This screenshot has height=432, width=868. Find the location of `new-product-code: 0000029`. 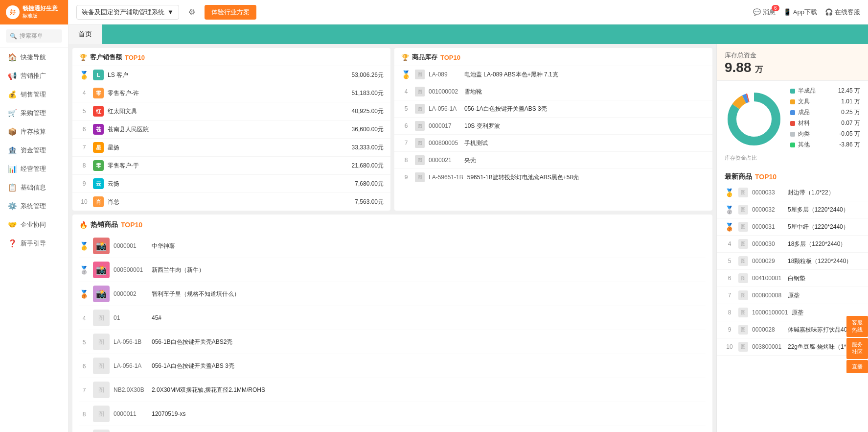

new-product-code: 0000029 is located at coordinates (768, 261).